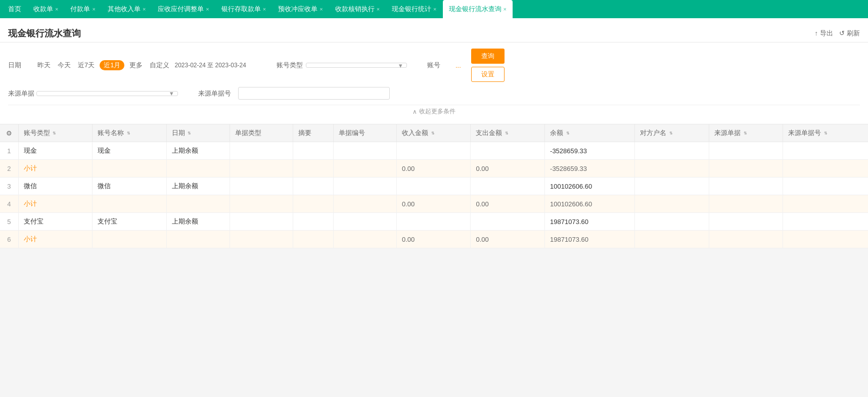 Image resolution: width=868 pixels, height=397 pixels. I want to click on date-opt-more: 更多, so click(136, 65).